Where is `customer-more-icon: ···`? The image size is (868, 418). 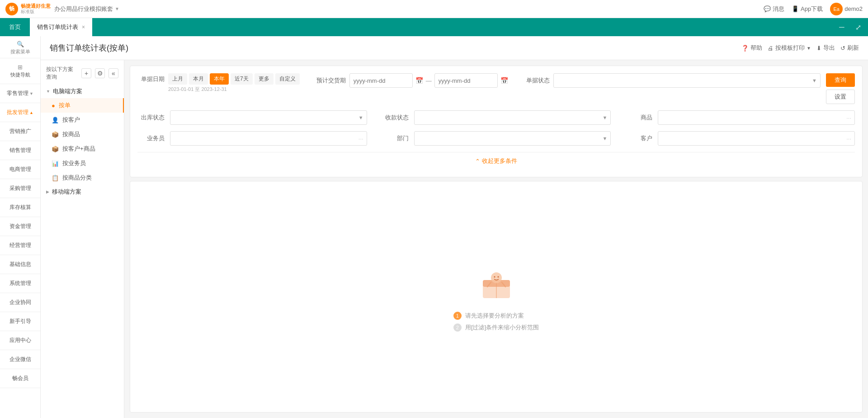
customer-more-icon: ··· is located at coordinates (849, 138).